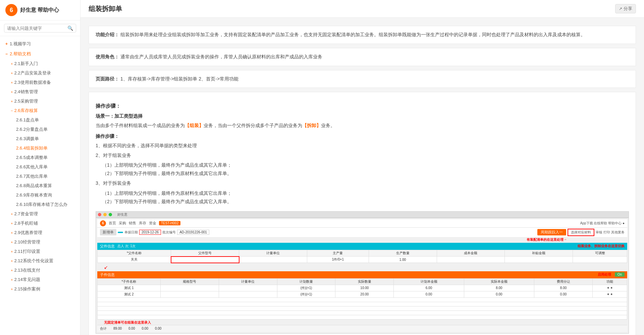 The image size is (644, 335). What do you see at coordinates (190, 288) in the screenshot?
I see `lr1-c2` at bounding box center [190, 288].